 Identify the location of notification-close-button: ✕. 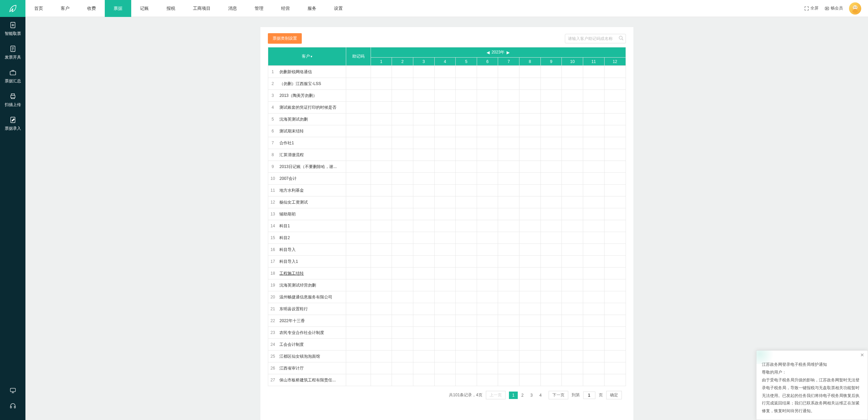
(863, 355).